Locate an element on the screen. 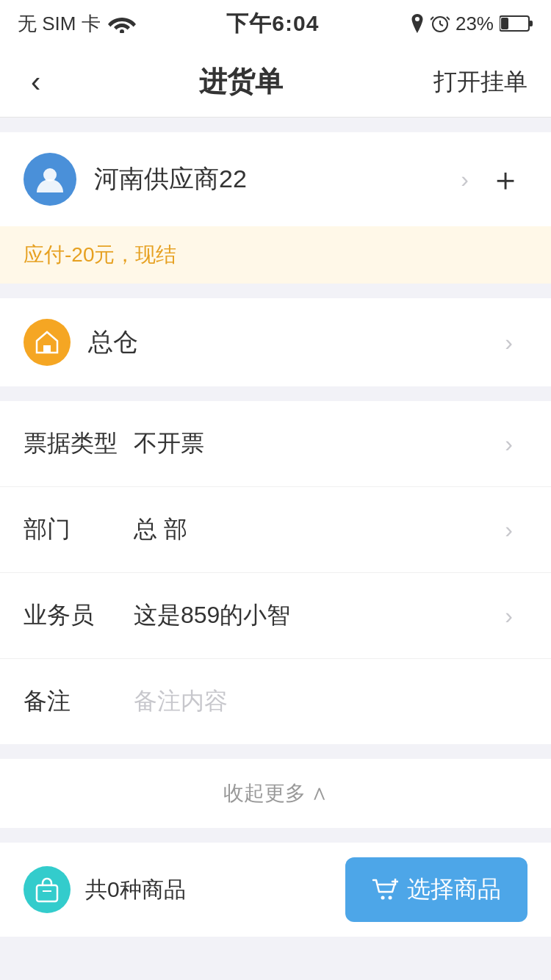  status-right: 23% is located at coordinates (472, 24).